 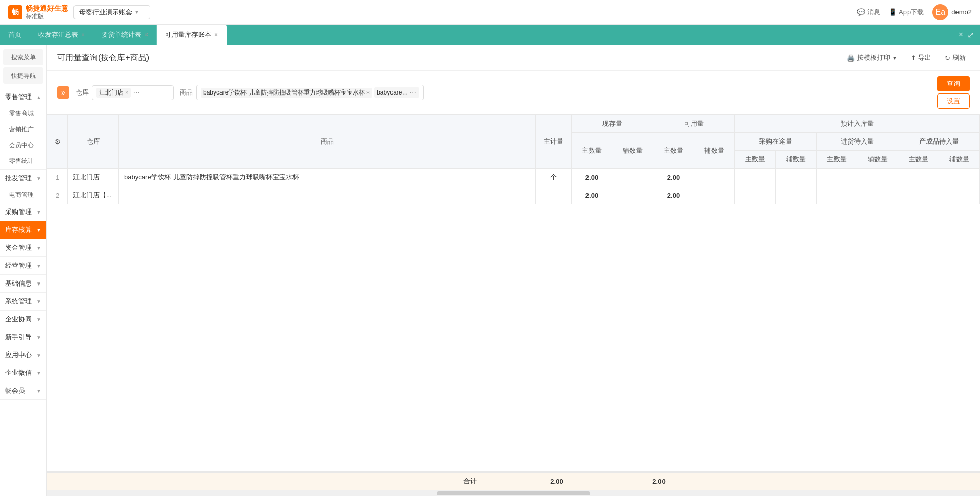 I want to click on filter-toggle-btn: », so click(x=63, y=92).